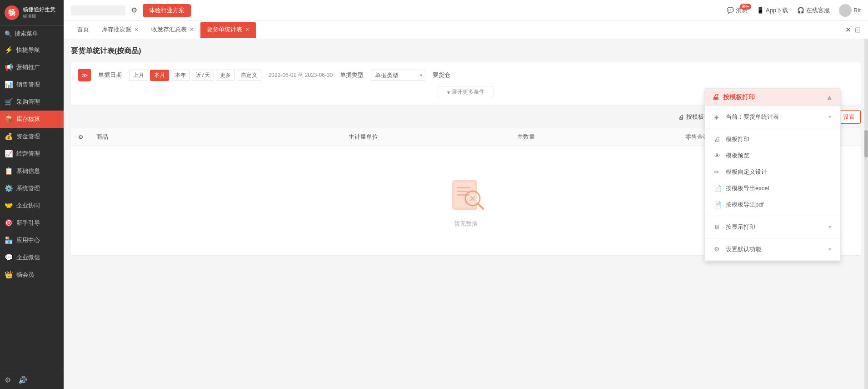 The height and width of the screenshot is (389, 868). Describe the element at coordinates (773, 10) in the screenshot. I see `topbar-app-download: 📱 App下载` at that location.